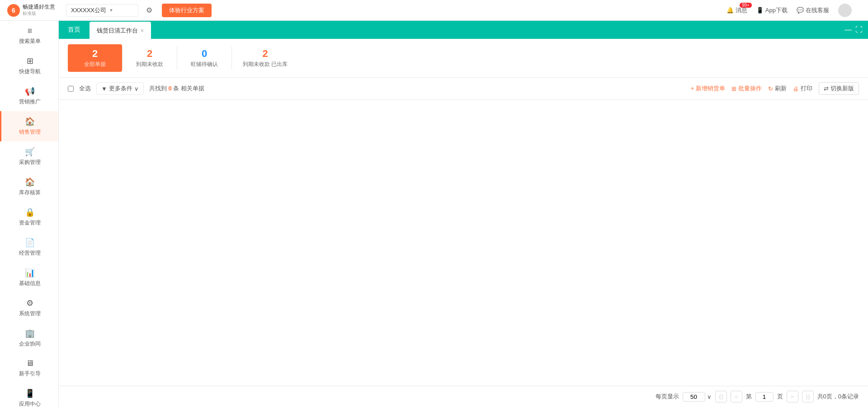 The height and width of the screenshot is (407, 868). I want to click on sidebar-label-inventory: 库存核算, so click(30, 192).